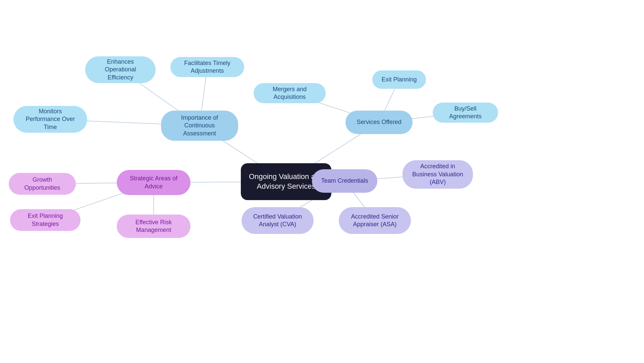 This screenshot has height=363, width=644. What do you see at coordinates (345, 181) in the screenshot?
I see `node-team_creds: Team Credentials` at bounding box center [345, 181].